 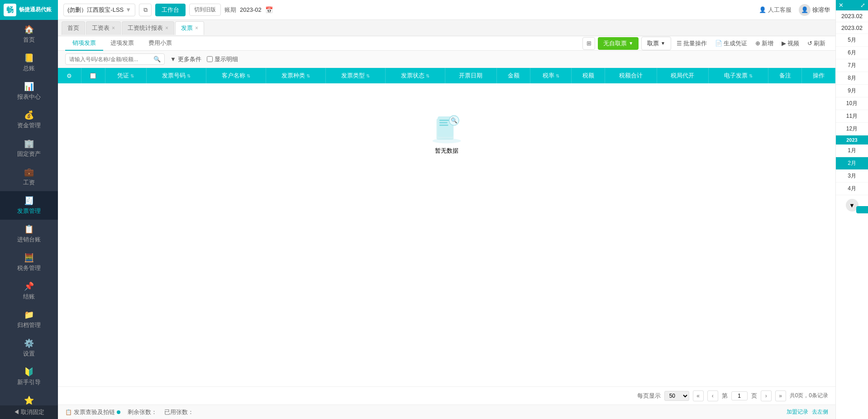 I want to click on th-voucher: 凭证⇅, so click(x=126, y=76).